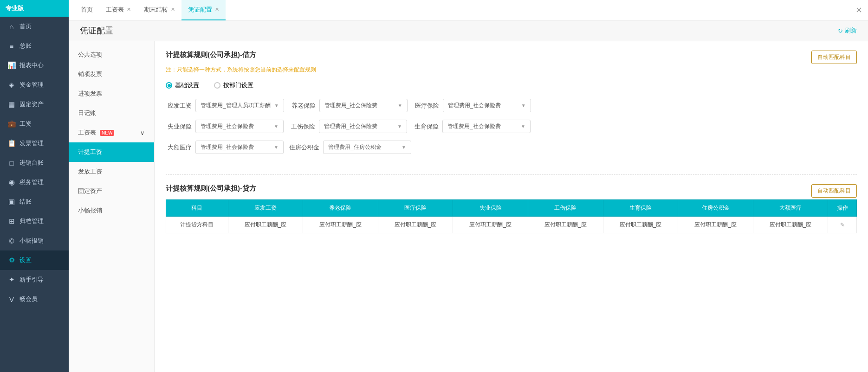  I want to click on shiye-select: 管理费用_社会保险费 ▼, so click(240, 126).